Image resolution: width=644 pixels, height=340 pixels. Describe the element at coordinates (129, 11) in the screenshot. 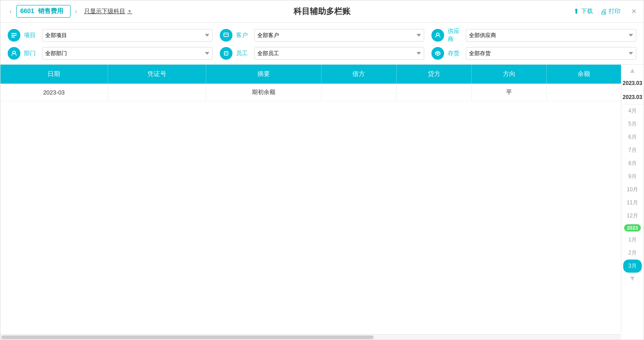

I see `show-sub-arrow-icon: ▼` at that location.